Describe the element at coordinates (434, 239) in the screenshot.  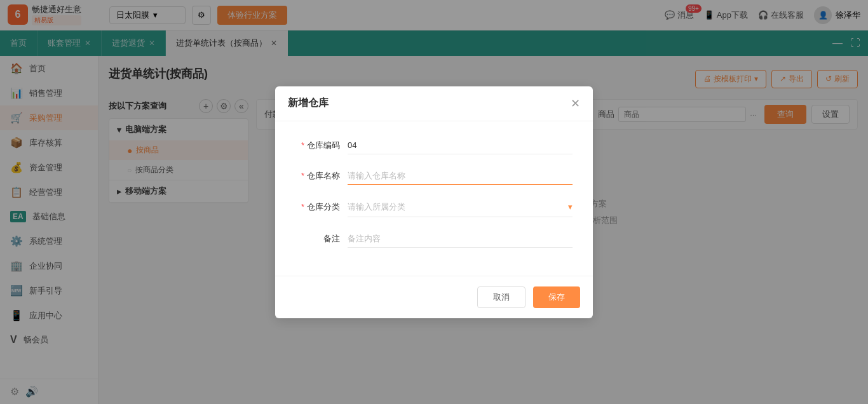
I see `note-row: 备注` at that location.